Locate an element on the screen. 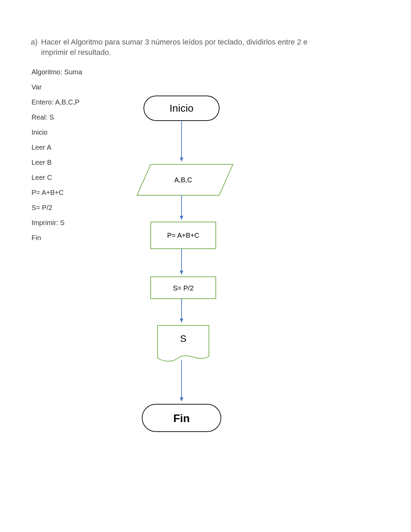  pseudo-line: Leer B is located at coordinates (57, 162).